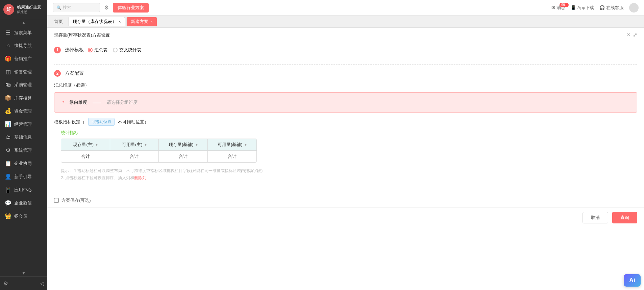  Describe the element at coordinates (90, 50) in the screenshot. I see `radio-summary-circle` at that location.